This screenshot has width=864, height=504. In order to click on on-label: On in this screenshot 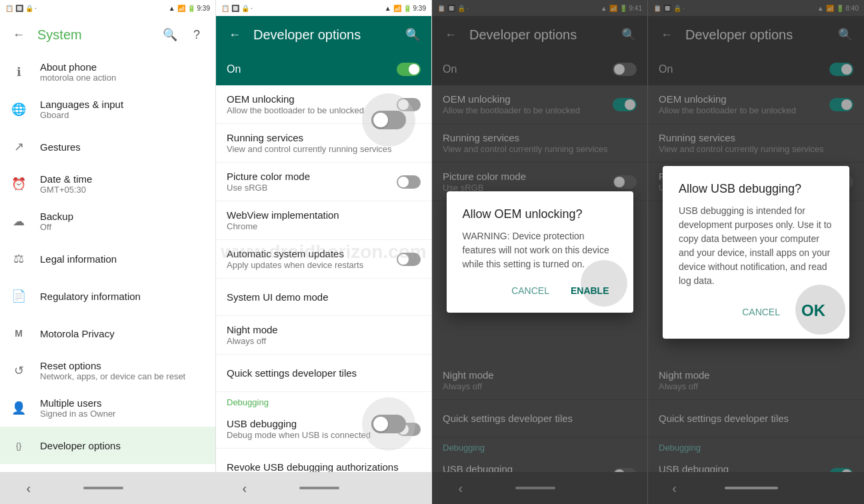, I will do `click(233, 69)`.